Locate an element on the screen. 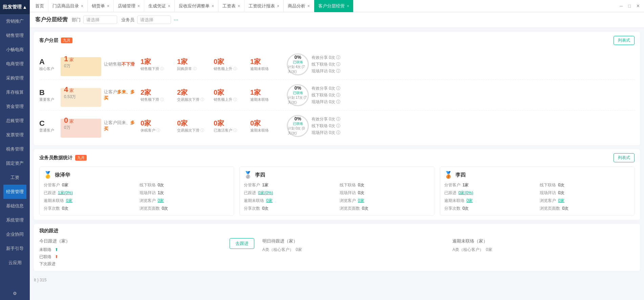 Image resolution: width=644 pixels, height=300 pixels. staff-card-2: 🥉 李四 分管客户 1家 线下联络 0次 已跟进 0家(0%) 现场拜访 0次 … is located at coordinates (537, 191).